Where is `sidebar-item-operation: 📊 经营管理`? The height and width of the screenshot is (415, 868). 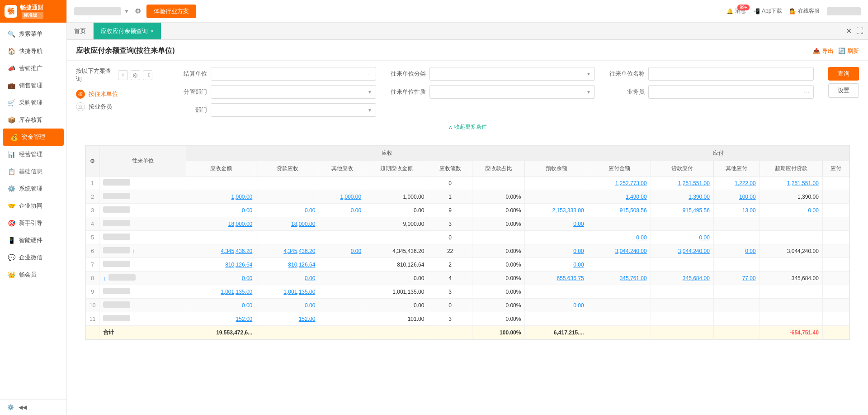 sidebar-item-operation: 📊 经营管理 is located at coordinates (33, 154).